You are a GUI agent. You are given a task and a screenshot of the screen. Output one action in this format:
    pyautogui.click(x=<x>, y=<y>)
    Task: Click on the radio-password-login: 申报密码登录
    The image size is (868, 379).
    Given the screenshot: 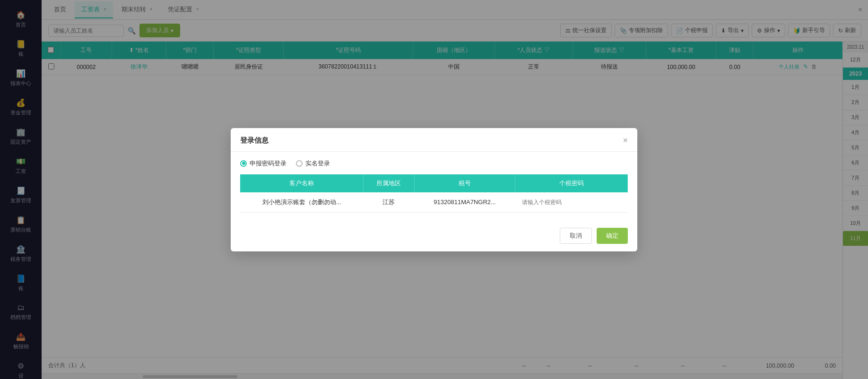 What is the action you would take?
    pyautogui.click(x=263, y=164)
    